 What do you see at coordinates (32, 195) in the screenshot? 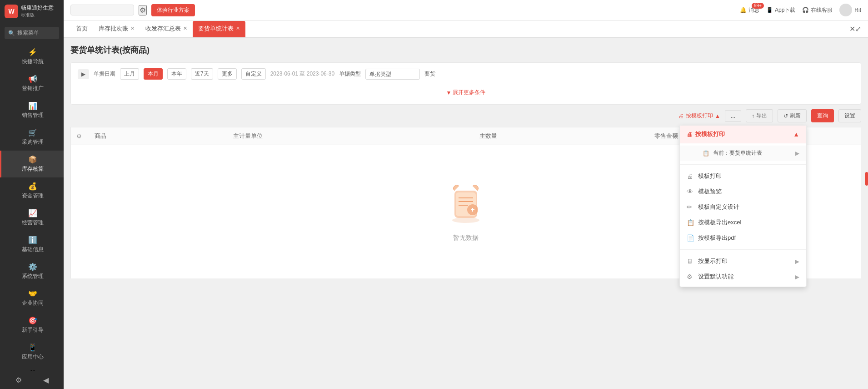
I see `sidebar: W 畅康通好生意 标准版 🔍 搜索菜单 ⚡ 快捷导航 📢 营销推广 📊 销售管理…` at bounding box center [32, 195].